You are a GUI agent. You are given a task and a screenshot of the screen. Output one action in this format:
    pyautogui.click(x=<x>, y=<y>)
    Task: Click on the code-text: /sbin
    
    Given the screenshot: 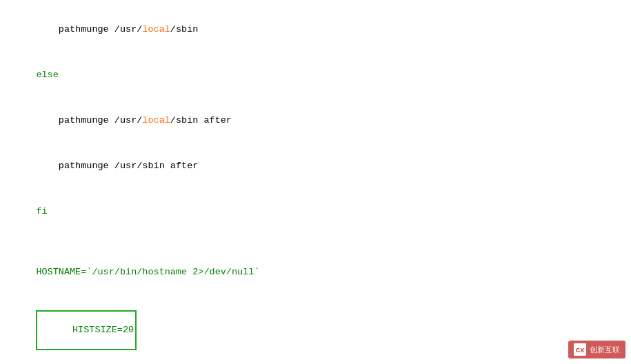 What is the action you would take?
    pyautogui.click(x=185, y=29)
    